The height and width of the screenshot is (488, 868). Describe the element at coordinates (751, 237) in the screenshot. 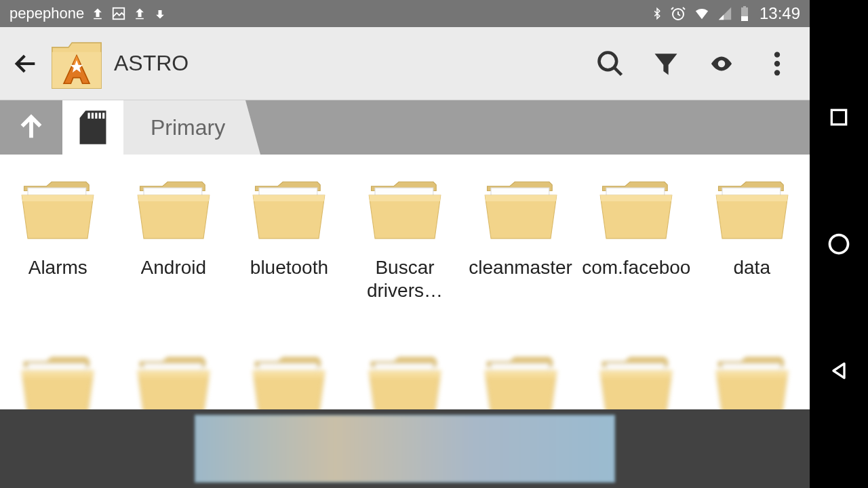

I see `folder-item: data` at that location.